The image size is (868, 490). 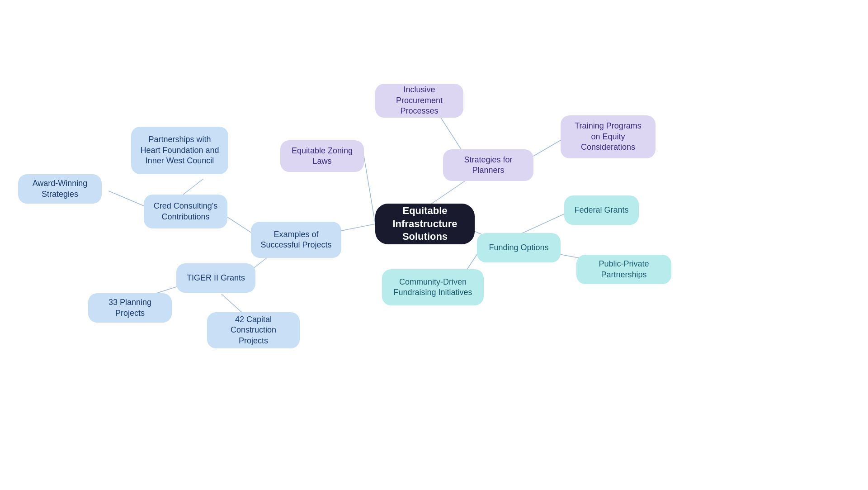 What do you see at coordinates (180, 150) in the screenshot?
I see `partnerships-node: Partnerships with Heart Foundation and I…` at bounding box center [180, 150].